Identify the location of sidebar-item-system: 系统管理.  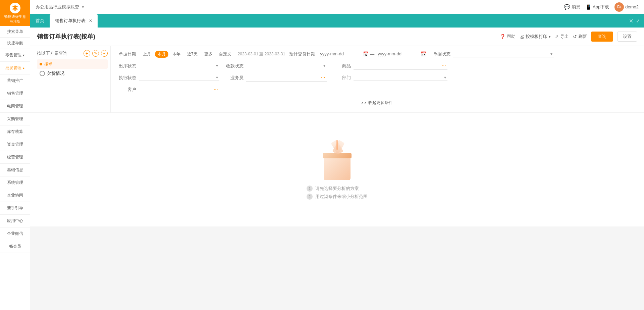
(15, 183).